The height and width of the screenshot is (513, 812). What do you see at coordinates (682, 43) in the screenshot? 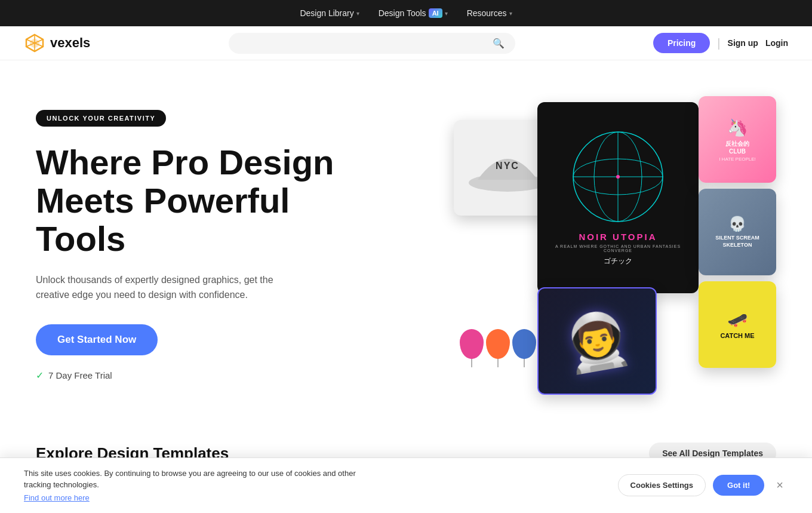
I see `pricing-button: Pricing` at bounding box center [682, 43].